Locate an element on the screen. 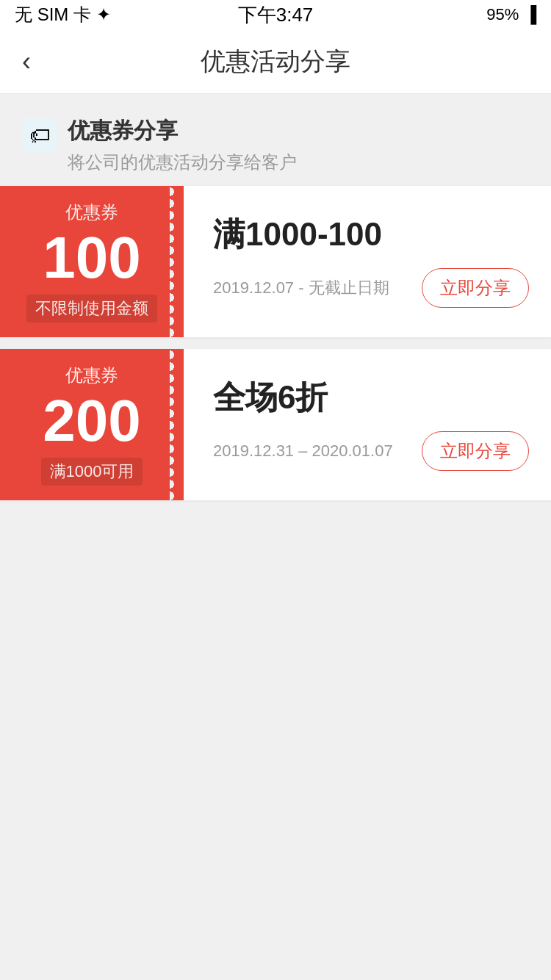  coupon-name-1: 全场6折 is located at coordinates (371, 398).